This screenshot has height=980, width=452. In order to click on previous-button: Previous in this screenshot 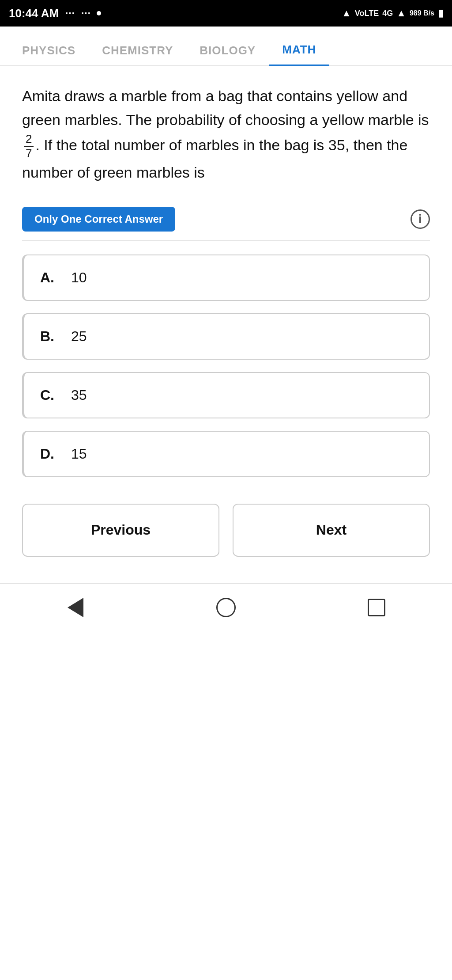, I will do `click(121, 530)`.